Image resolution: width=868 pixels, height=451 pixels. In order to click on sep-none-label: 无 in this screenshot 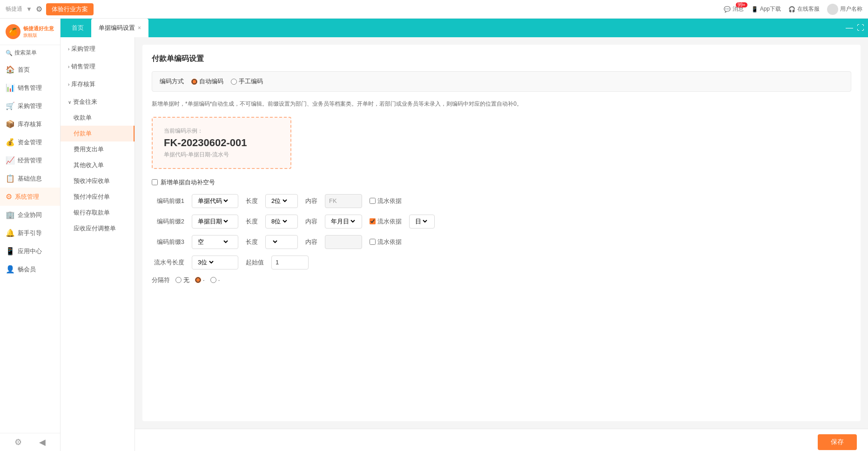, I will do `click(182, 280)`.